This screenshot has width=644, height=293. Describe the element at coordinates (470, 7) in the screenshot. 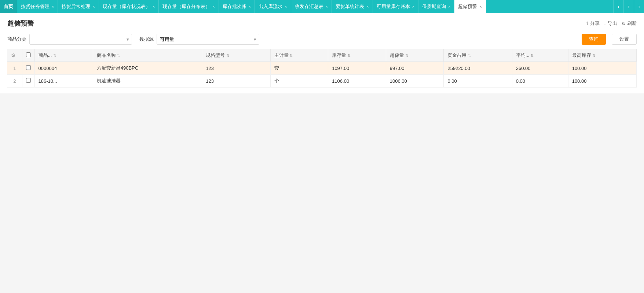

I see `nav-item-10: 超储预警 ×` at that location.